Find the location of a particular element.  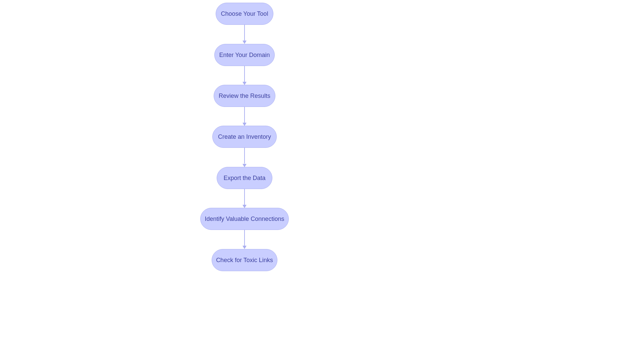

node-label: Enter Your Domain is located at coordinates (244, 55).